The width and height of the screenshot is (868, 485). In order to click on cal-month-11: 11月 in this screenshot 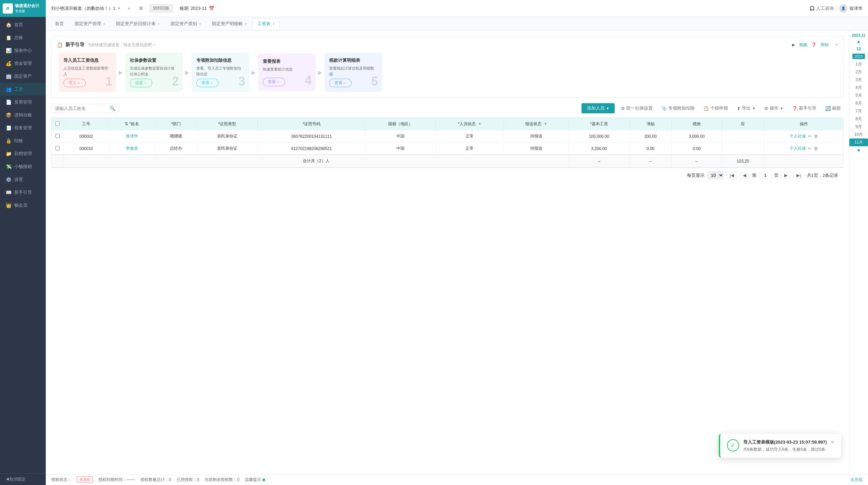, I will do `click(859, 143)`.